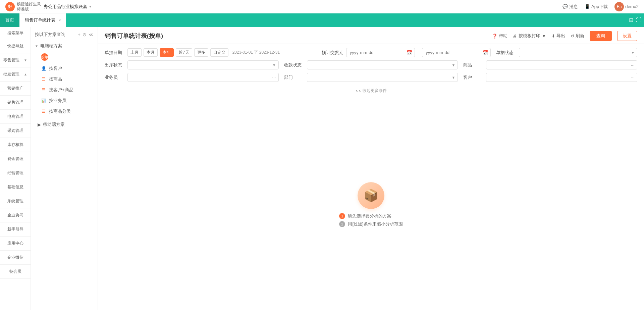  Describe the element at coordinates (558, 36) in the screenshot. I see `export-btn: ⬇ 导出` at that location.